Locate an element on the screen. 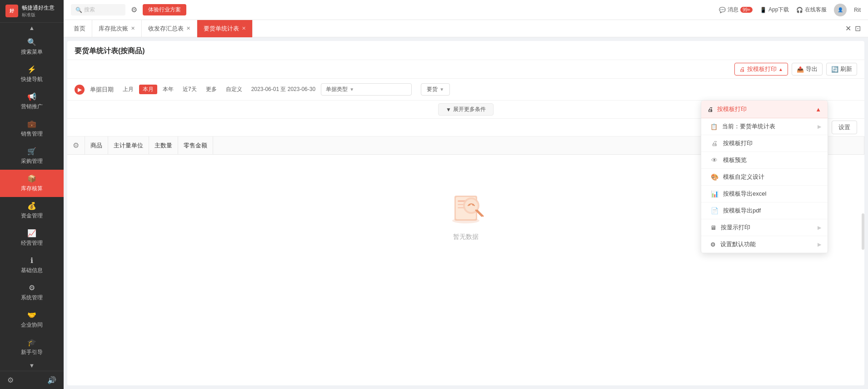 The height and width of the screenshot is (389, 868). column-settings-icon: ⚙ is located at coordinates (76, 146).